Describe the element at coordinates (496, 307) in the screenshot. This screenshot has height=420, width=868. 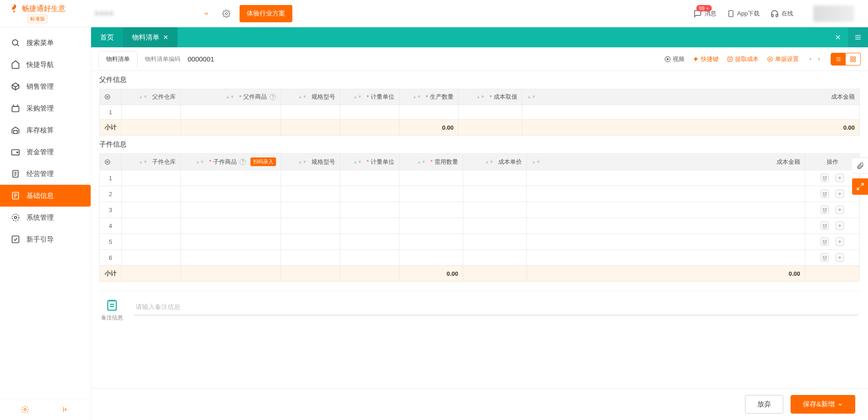
I see `remark-input` at that location.